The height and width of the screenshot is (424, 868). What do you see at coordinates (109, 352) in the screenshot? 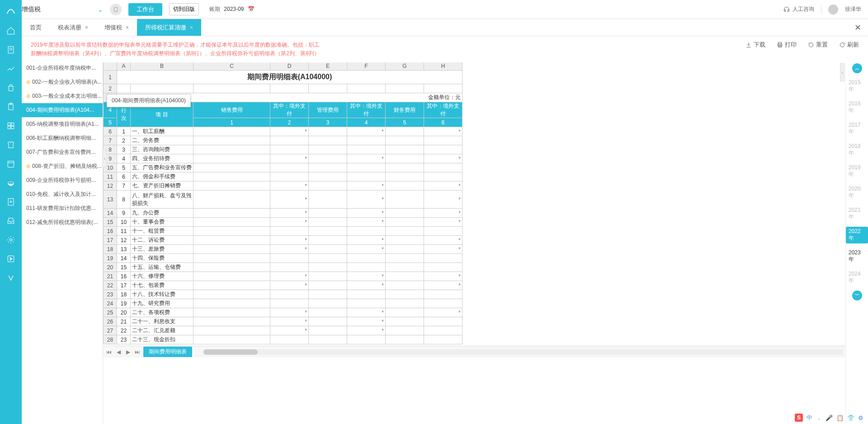
I see `sheet-nav-first: ⏮` at bounding box center [109, 352].